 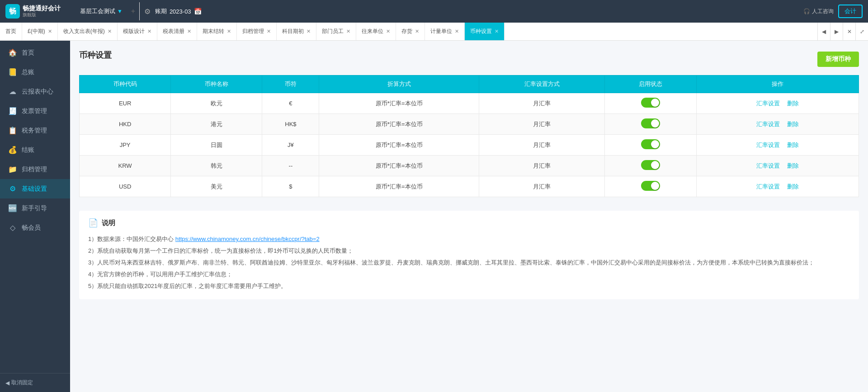 What do you see at coordinates (481, 32) in the screenshot?
I see `tab-currency-label: 币种设置` at bounding box center [481, 32].